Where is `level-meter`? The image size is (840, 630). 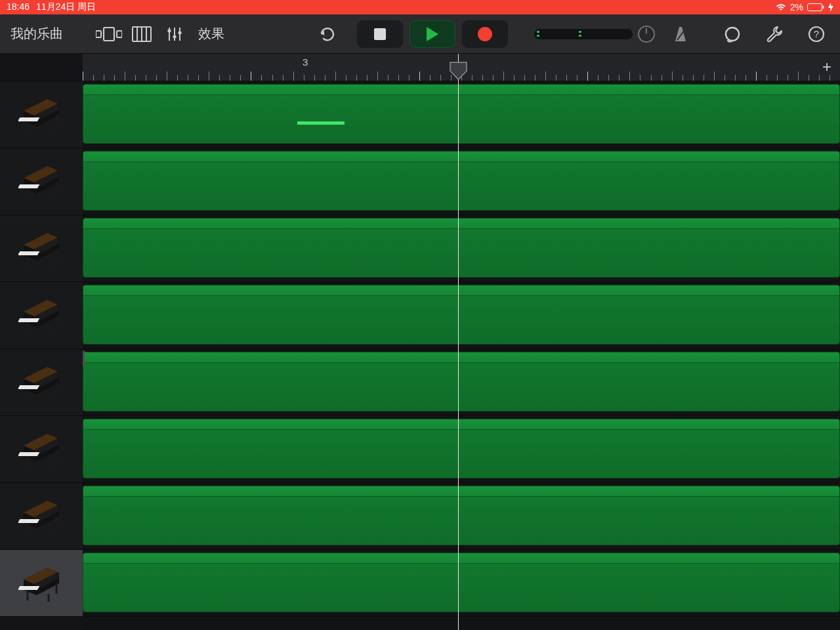 level-meter is located at coordinates (583, 34).